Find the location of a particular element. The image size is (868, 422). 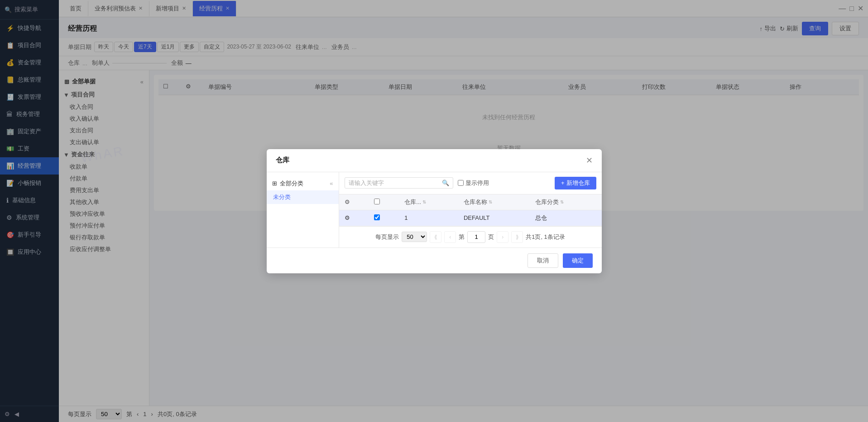

modal-all-categories: 全部分类 is located at coordinates (292, 184).